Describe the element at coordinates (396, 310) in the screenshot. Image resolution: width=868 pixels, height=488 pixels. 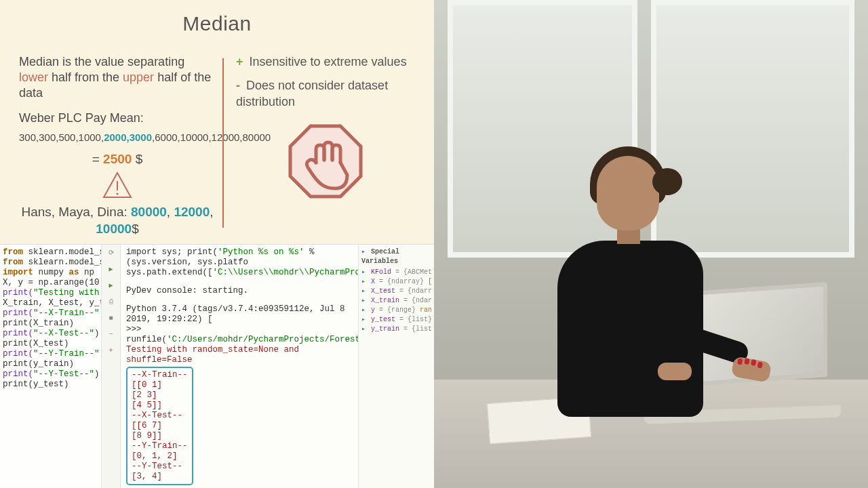
I see `variable-row: ▸ y = {range} range(0, 3)` at that location.